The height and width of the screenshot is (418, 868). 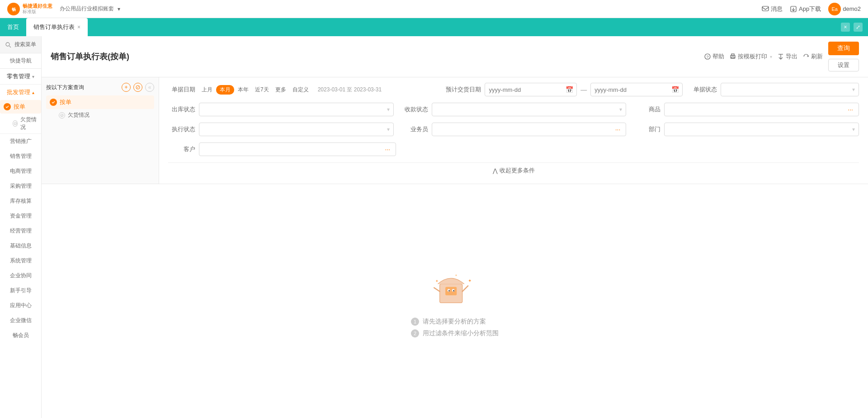 What do you see at coordinates (255, 90) in the screenshot?
I see `date-quick-btns: 上月 本月 本年 近7天 更多 自定义` at bounding box center [255, 90].